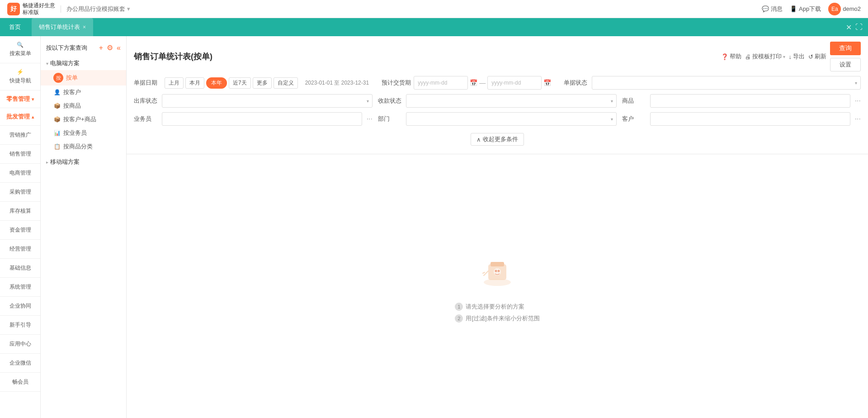 This screenshot has height=418, width=868. Describe the element at coordinates (726, 83) in the screenshot. I see `doc-status-select-wrapper: ▾` at that location.